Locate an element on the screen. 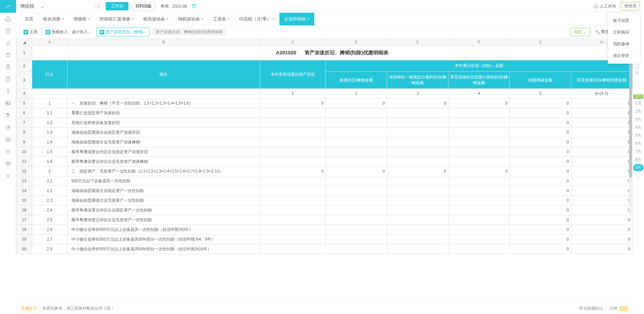 The width and height of the screenshot is (644, 314). cell-item: 横琴粤澳深度合作区企业固定资产一次性扣除 is located at coordinates (164, 210).